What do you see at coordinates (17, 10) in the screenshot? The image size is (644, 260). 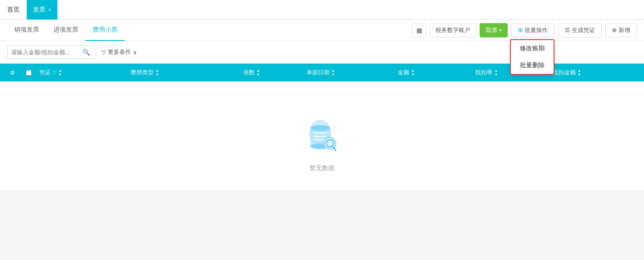 I see `nav-home: 首页` at bounding box center [17, 10].